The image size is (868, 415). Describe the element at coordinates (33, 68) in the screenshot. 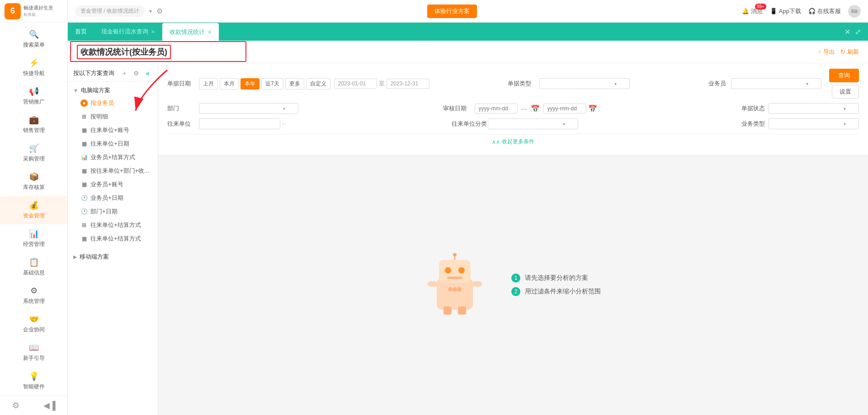

I see `sidebar-item-quicknav: ⚡ 快捷导航` at that location.